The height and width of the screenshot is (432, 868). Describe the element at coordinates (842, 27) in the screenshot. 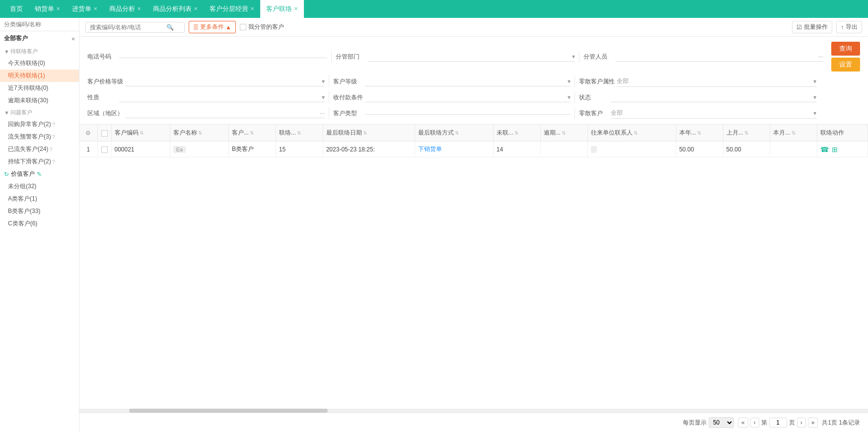

I see `export-icon: ↑` at that location.